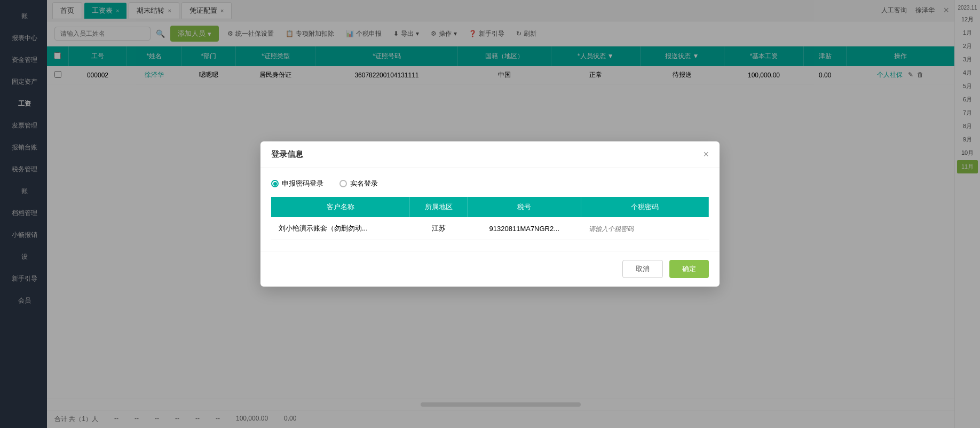  What do you see at coordinates (364, 184) in the screenshot?
I see `radio-realname-label: 实名登录` at bounding box center [364, 184].